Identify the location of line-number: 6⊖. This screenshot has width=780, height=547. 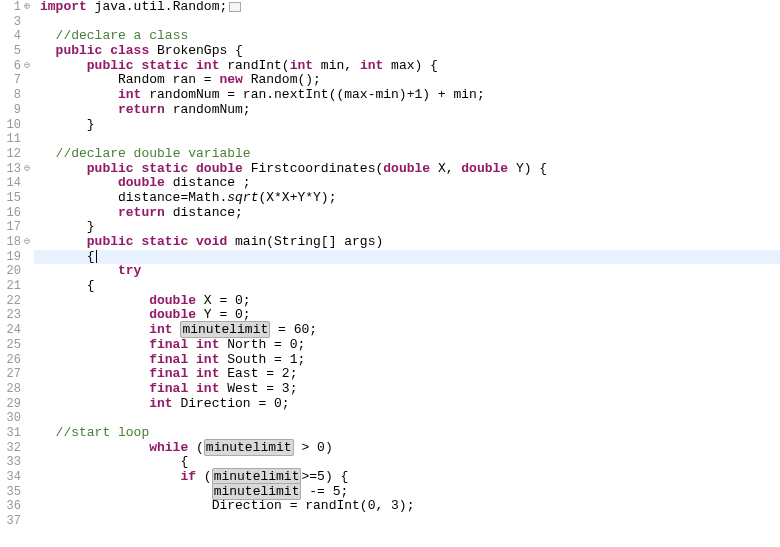
(17, 66).